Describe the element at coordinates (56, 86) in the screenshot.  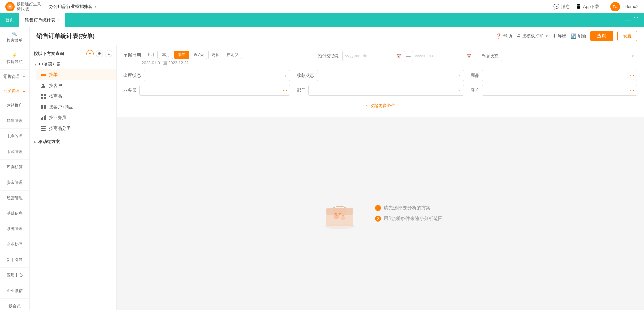
I see `scheme-label-by-customer: 按客户` at that location.